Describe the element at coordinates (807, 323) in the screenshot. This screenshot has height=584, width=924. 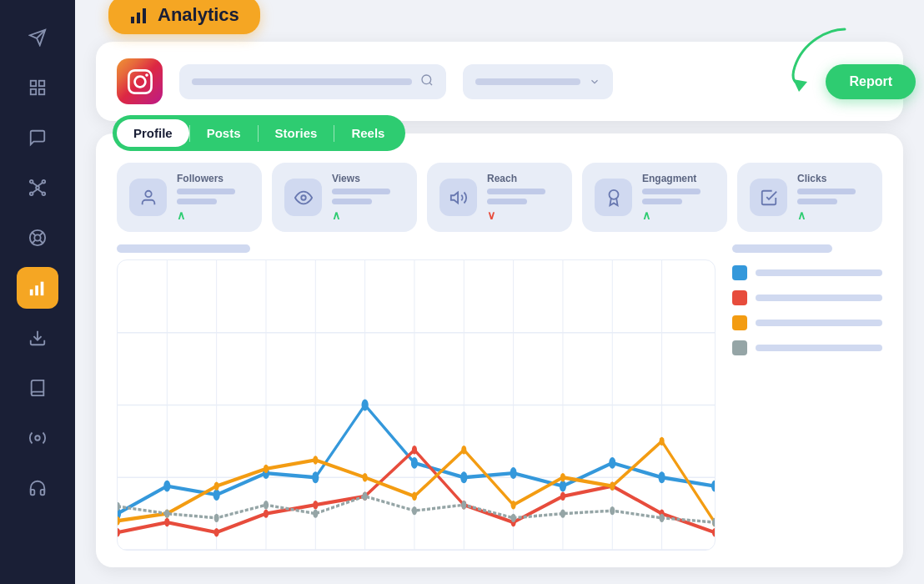
I see `legend-item-orange` at that location.